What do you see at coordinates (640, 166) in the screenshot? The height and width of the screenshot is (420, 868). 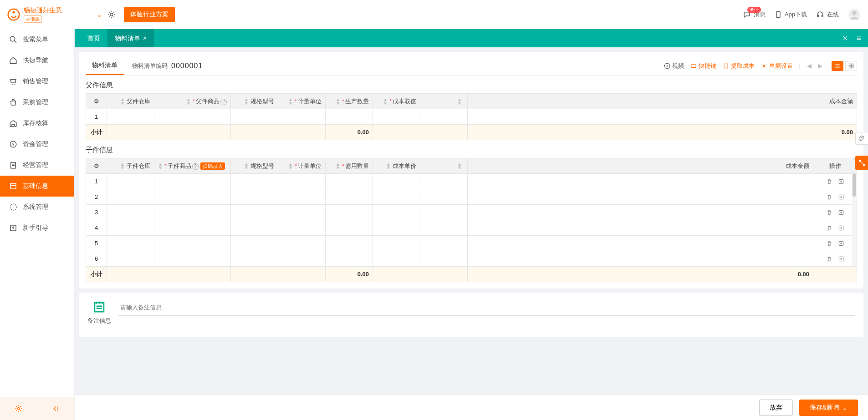 I see `child-col-cost-amount: 成本金额` at bounding box center [640, 166].